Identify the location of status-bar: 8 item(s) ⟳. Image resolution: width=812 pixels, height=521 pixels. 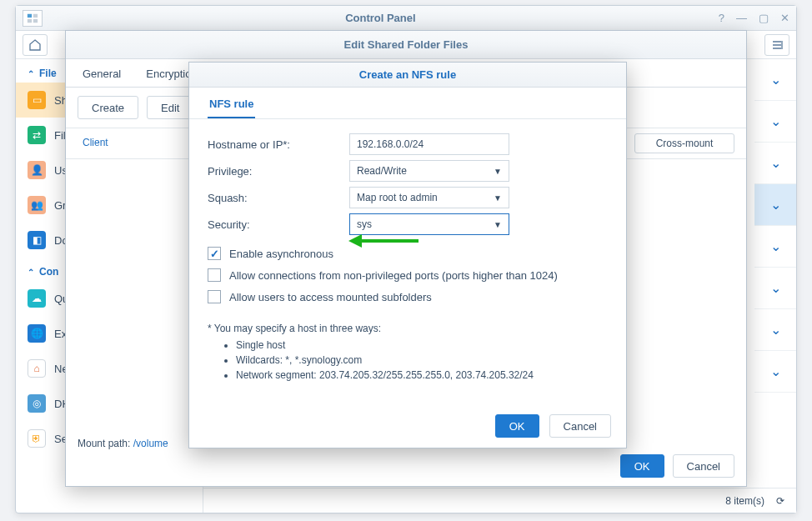
(500, 500).